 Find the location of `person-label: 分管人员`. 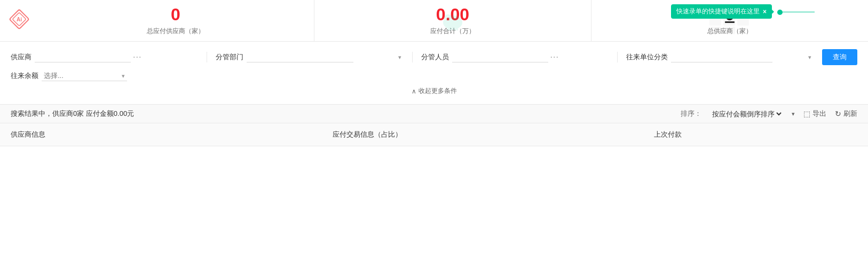

person-label: 分管人员 is located at coordinates (435, 57).